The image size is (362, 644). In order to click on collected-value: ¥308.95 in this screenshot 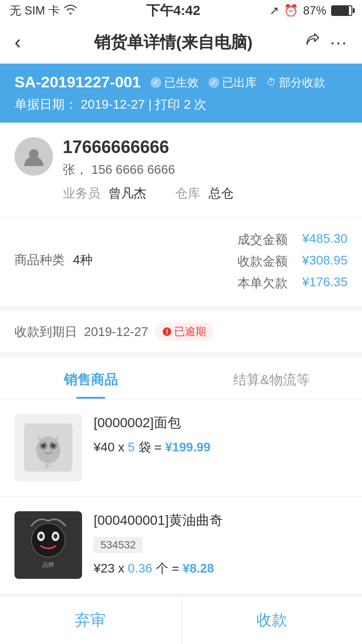, I will do `click(325, 262)`.